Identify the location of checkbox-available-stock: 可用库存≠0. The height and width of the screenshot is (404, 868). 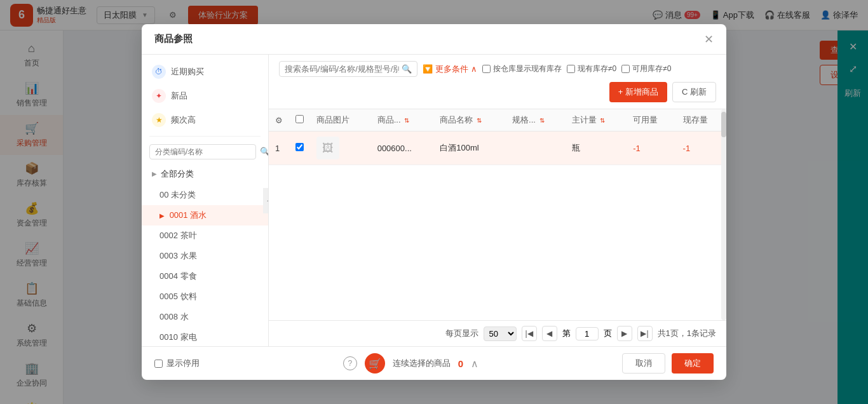
(646, 69).